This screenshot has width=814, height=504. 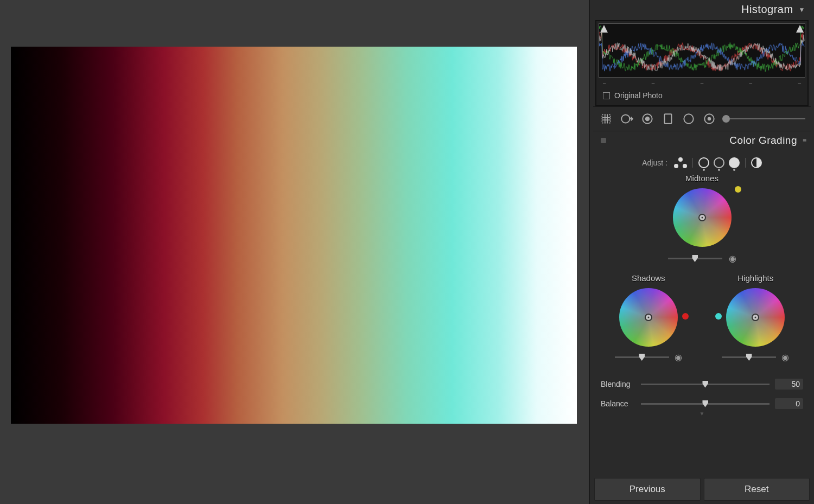 I want to click on original-photo-checkbox, so click(x=607, y=95).